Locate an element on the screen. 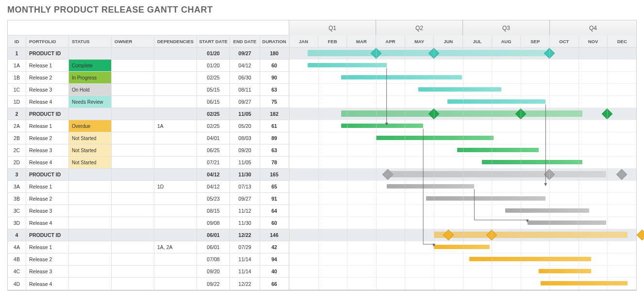 The height and width of the screenshot is (299, 644). cell-start: 01/20 is located at coordinates (214, 65).